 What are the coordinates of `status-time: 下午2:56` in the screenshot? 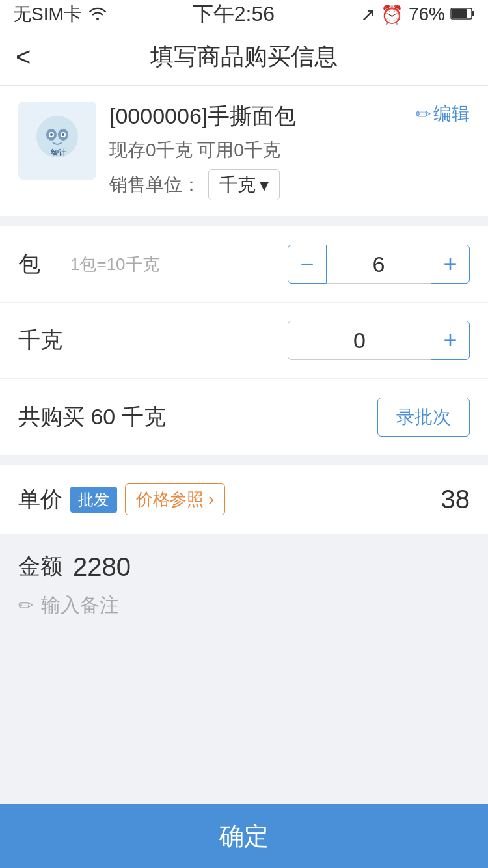 It's located at (234, 14).